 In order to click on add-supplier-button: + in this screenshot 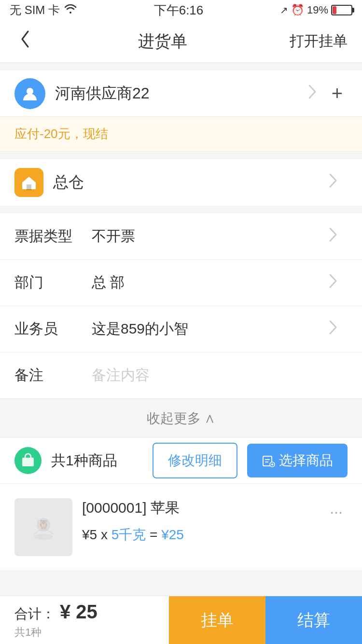, I will do `click(337, 94)`.